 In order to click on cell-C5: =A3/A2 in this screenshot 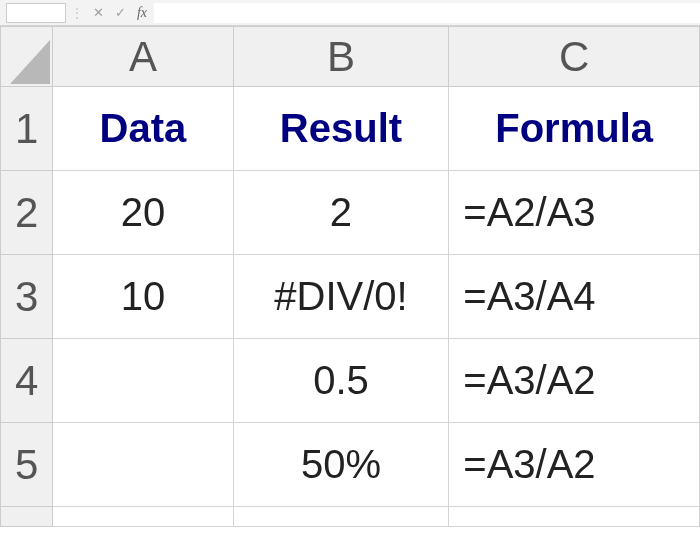, I will do `click(574, 465)`.